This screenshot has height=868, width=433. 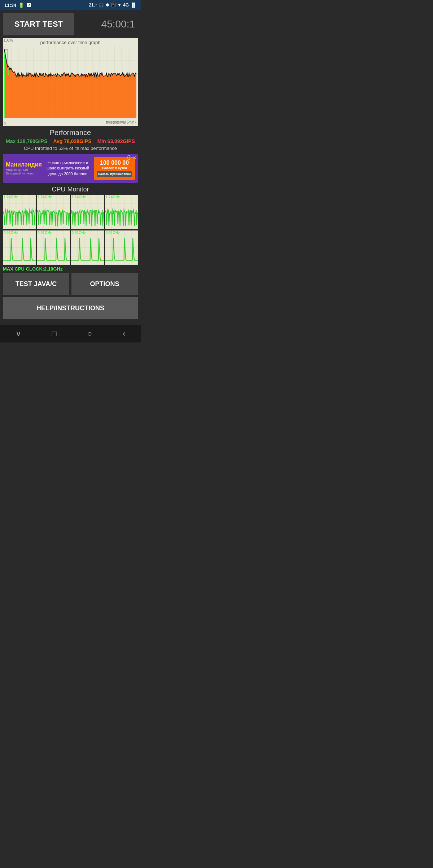 I want to click on cpu-core-4-canvas, so click(x=19, y=248).